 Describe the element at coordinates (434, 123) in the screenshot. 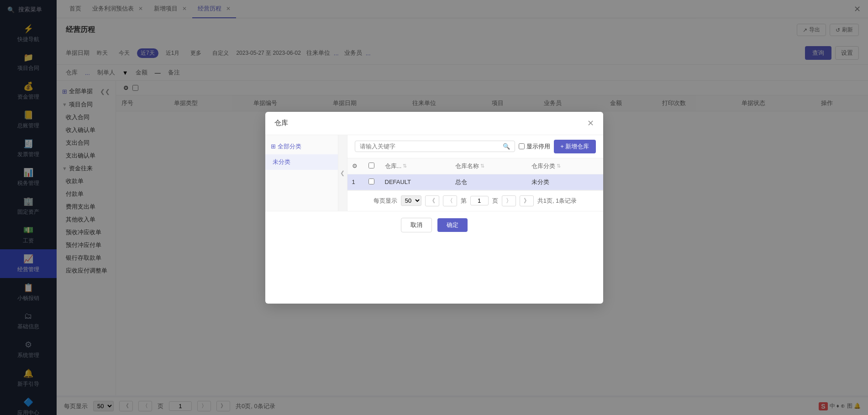

I see `modal-header: 仓库 ✕` at that location.